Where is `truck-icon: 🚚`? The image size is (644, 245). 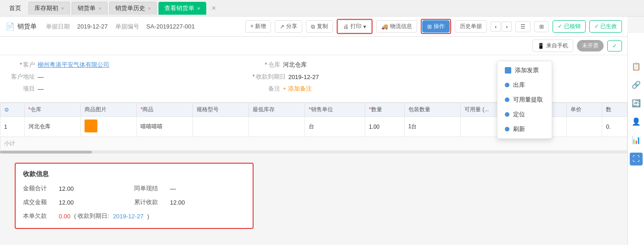 truck-icon: 🚚 is located at coordinates (385, 27).